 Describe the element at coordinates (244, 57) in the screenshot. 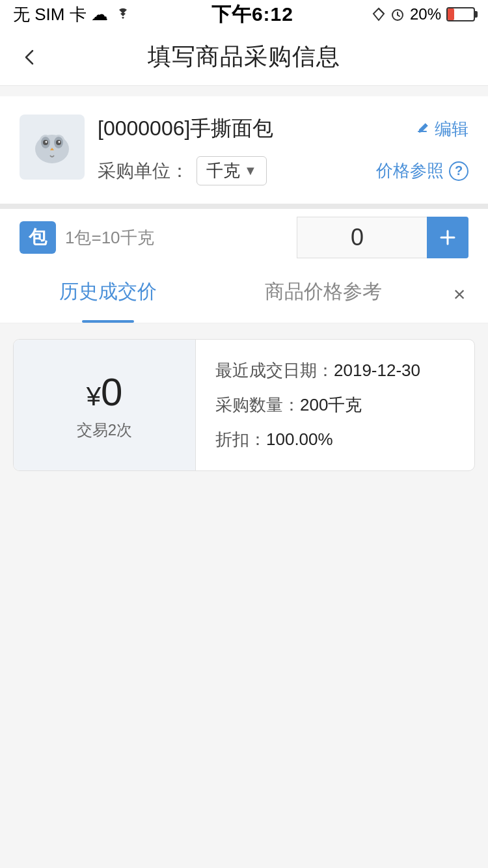

I see `nav-bar: 填写商品采购信息` at that location.